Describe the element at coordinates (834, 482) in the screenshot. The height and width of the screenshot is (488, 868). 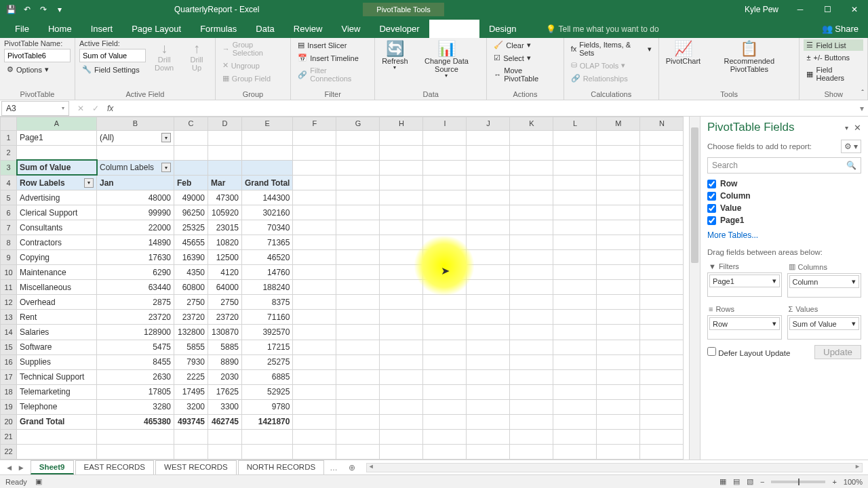
I see `zoom-in-icon: +` at that location.